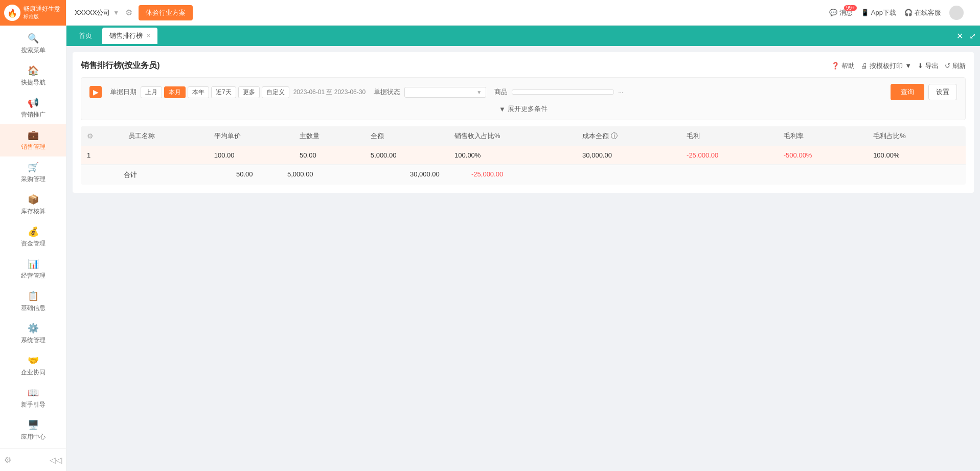  Describe the element at coordinates (224, 92) in the screenshot. I see `last7-button: 近7天` at that location.